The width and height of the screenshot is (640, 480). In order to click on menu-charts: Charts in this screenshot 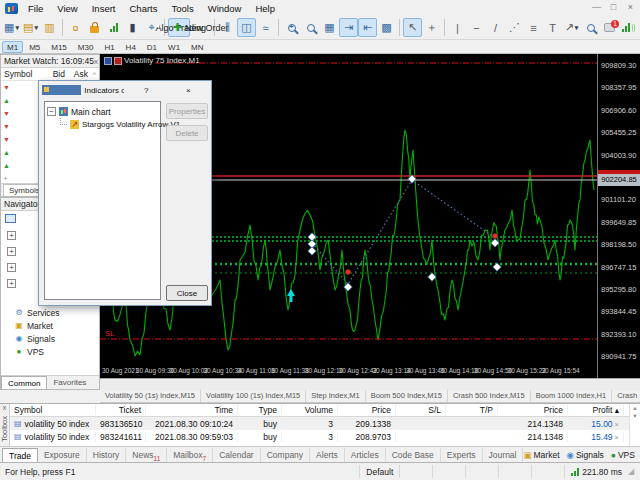, I will do `click(144, 8)`.